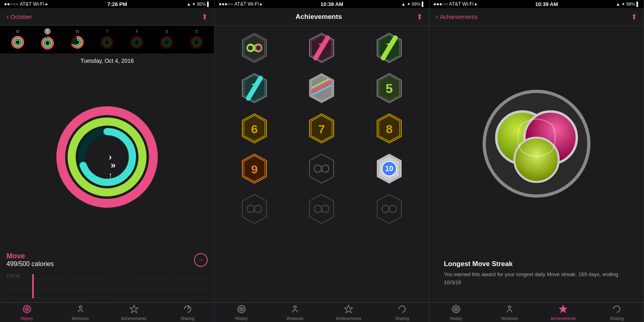  Describe the element at coordinates (389, 169) in the screenshot. I see `badge-blue-10: 10` at that location.